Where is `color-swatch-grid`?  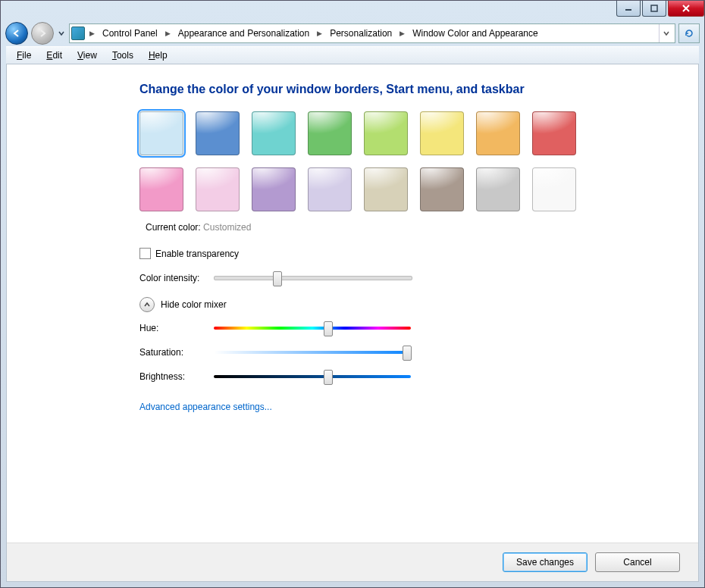
color-swatch-grid is located at coordinates (367, 161).